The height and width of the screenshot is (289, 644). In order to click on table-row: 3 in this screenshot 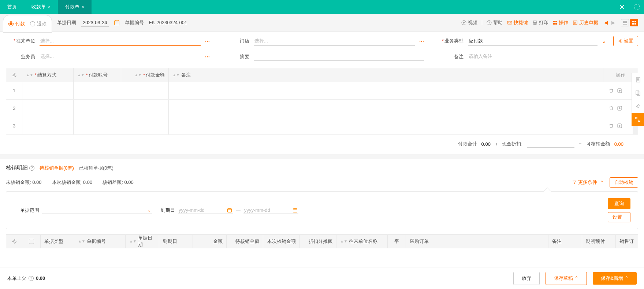, I will do `click(319, 126)`.